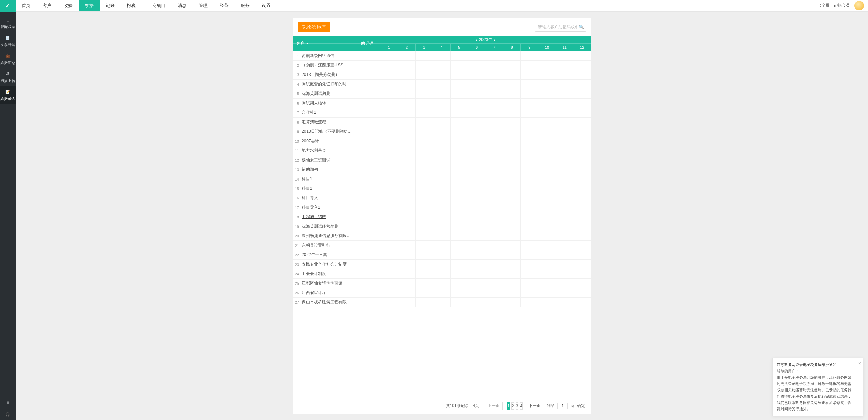 The width and height of the screenshot is (868, 420). I want to click on sidebar-download: 🖥, so click(8, 403).